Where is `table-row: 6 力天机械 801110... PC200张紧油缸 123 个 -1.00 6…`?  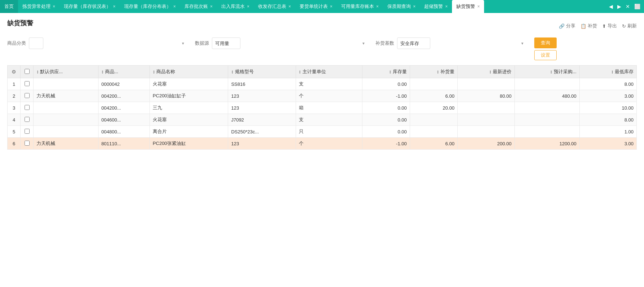 table-row: 6 力天机械 801110... PC200张紧油缸 123 个 -1.00 6… is located at coordinates (322, 144).